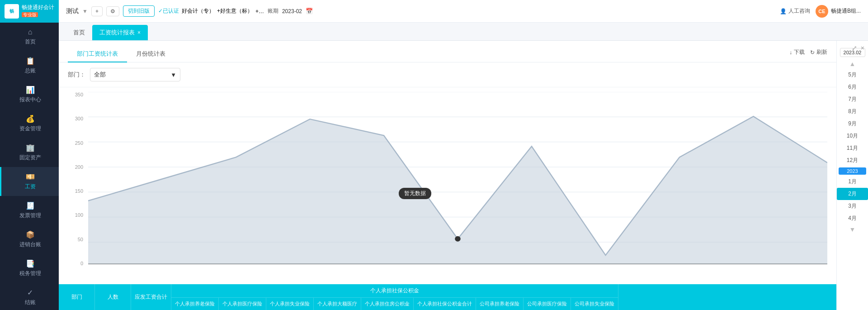  I want to click on month-nav-up: ▲, so click(853, 64).